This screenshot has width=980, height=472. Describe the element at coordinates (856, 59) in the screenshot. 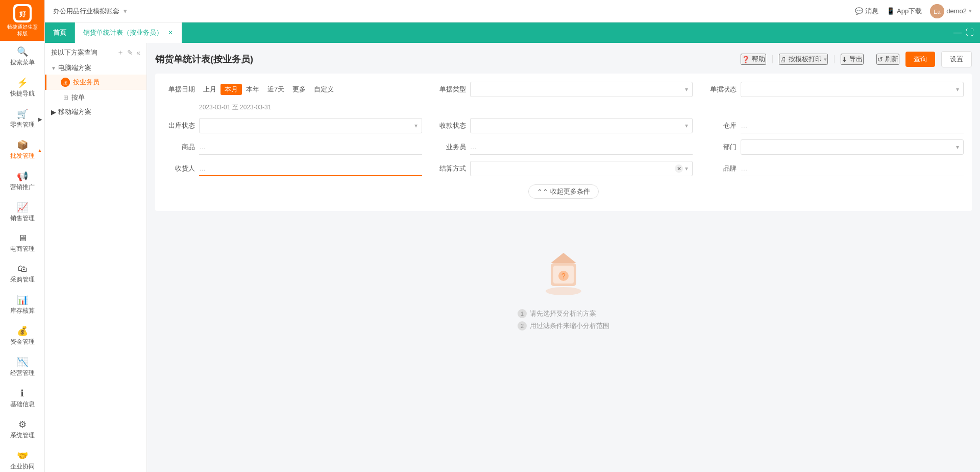

I see `export-label: 导出` at that location.